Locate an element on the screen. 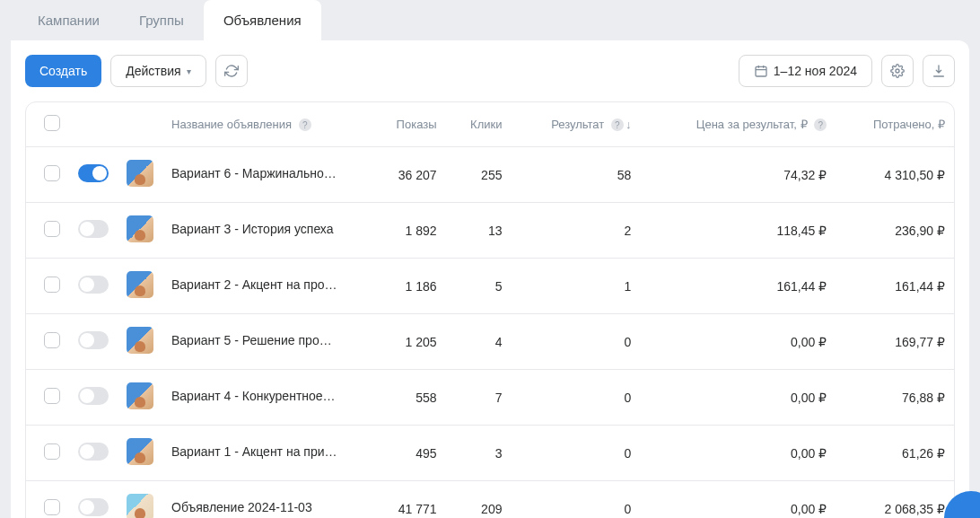  table-row: Вариант 4 - Конкурентное…558700,00 ₽76,8… is located at coordinates (490, 398).